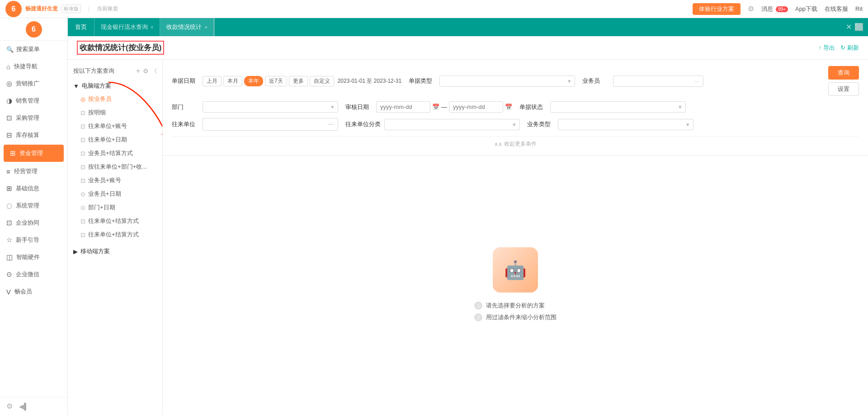 The image size is (868, 415). Describe the element at coordinates (509, 107) in the screenshot. I see `calendar-icon-2: 📅` at that location.